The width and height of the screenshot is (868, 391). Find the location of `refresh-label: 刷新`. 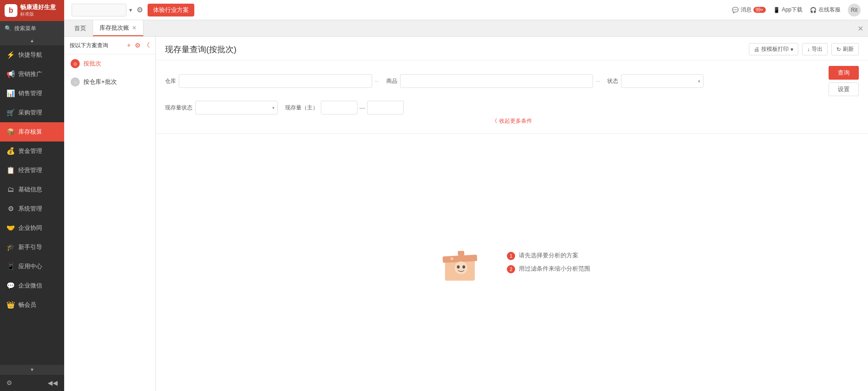

refresh-label: 刷新 is located at coordinates (848, 49).